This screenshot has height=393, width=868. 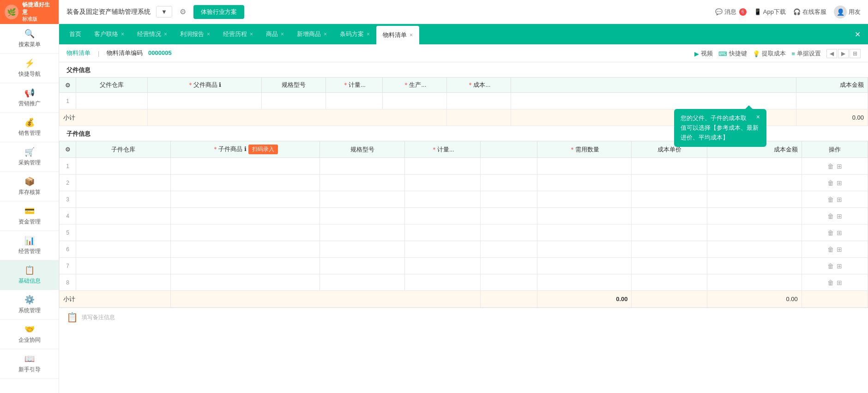 What do you see at coordinates (443, 283) in the screenshot?
I see `child-row8-unit` at bounding box center [443, 283].